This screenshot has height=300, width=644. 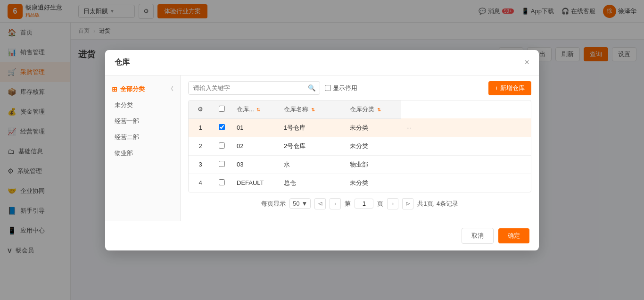 What do you see at coordinates (200, 127) in the screenshot?
I see `row-index: 1` at bounding box center [200, 127].